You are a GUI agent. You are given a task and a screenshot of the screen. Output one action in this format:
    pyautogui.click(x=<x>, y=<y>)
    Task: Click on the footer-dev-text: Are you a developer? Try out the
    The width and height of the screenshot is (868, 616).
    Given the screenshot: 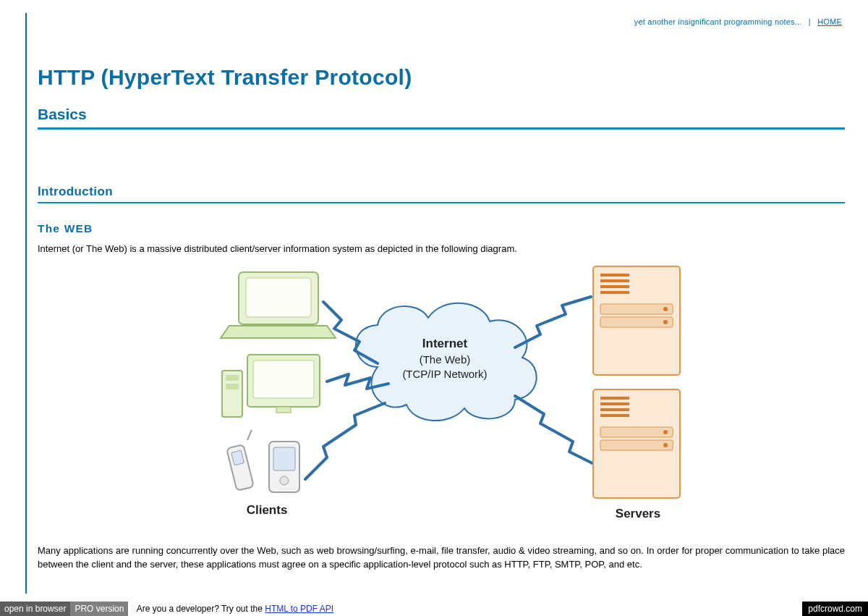 What is the action you would take?
    pyautogui.click(x=201, y=609)
    